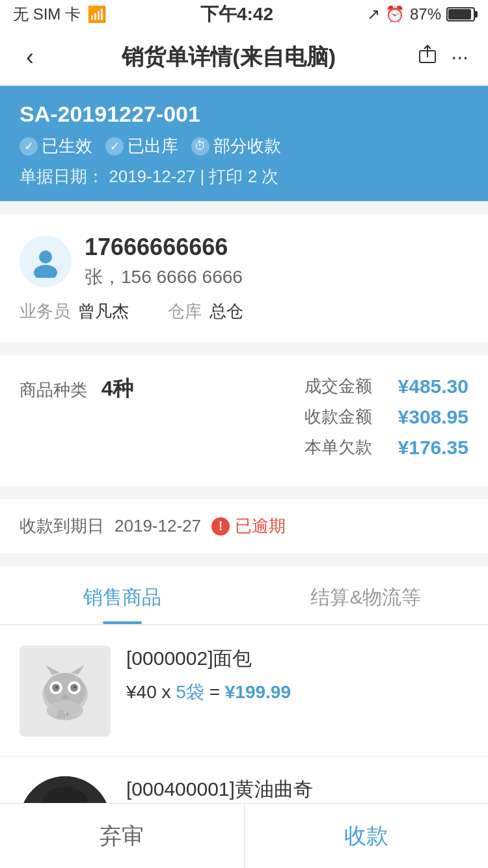 This screenshot has height=868, width=488. Describe the element at coordinates (366, 595) in the screenshot. I see `tab-settlement: 结算&物流等` at that location.